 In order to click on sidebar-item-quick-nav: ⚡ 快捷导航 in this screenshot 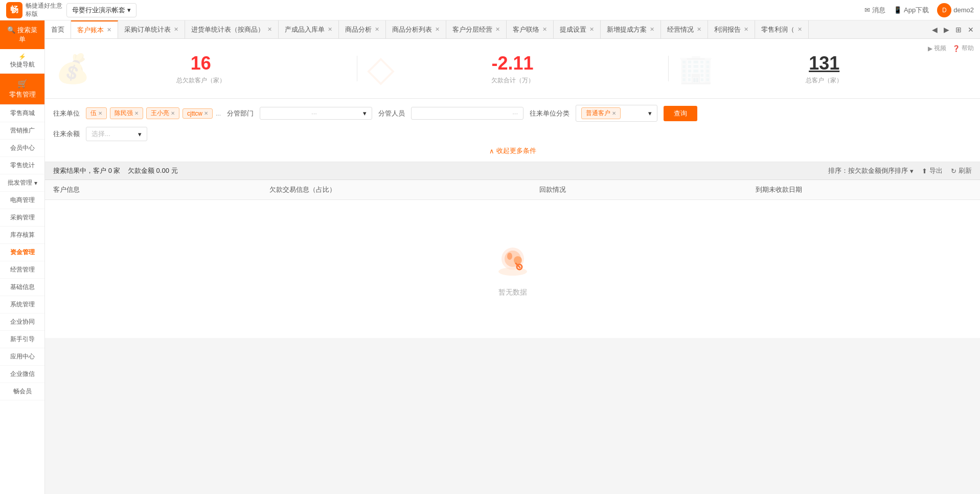, I will do `click(22, 61)`.